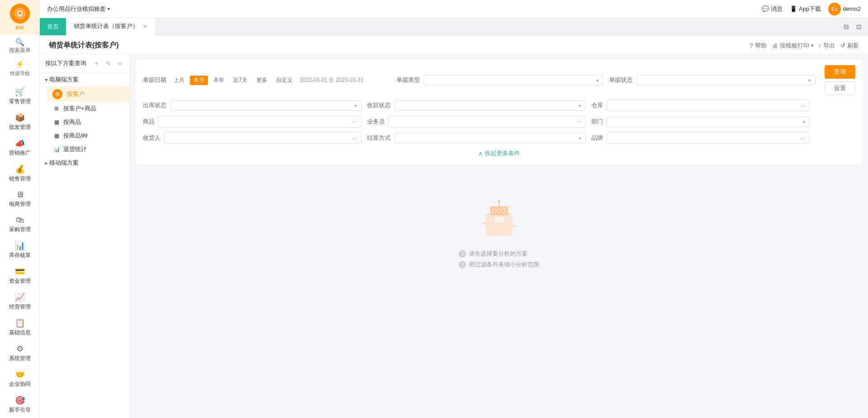 The image size is (868, 418). I want to click on help-btn: ? 帮助, so click(758, 46).